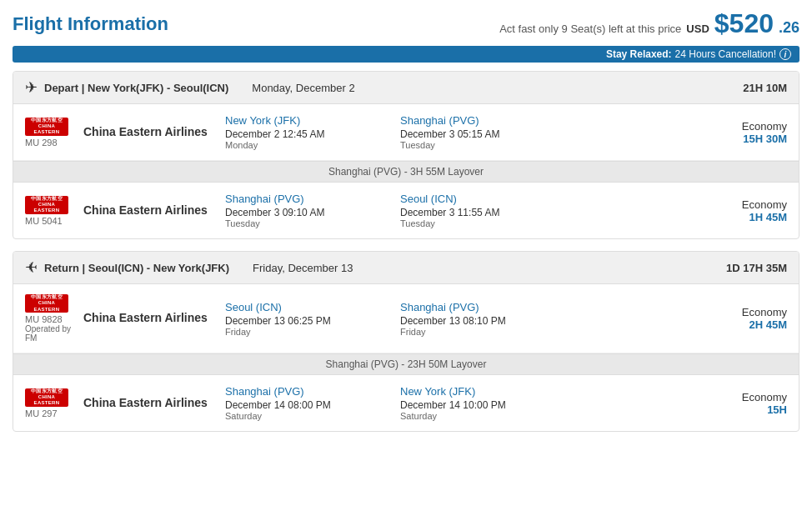  I want to click on return-airline-logo-1: 中国东方航空CHINA EASTERN MU 9828 Operated by …, so click(50, 318).